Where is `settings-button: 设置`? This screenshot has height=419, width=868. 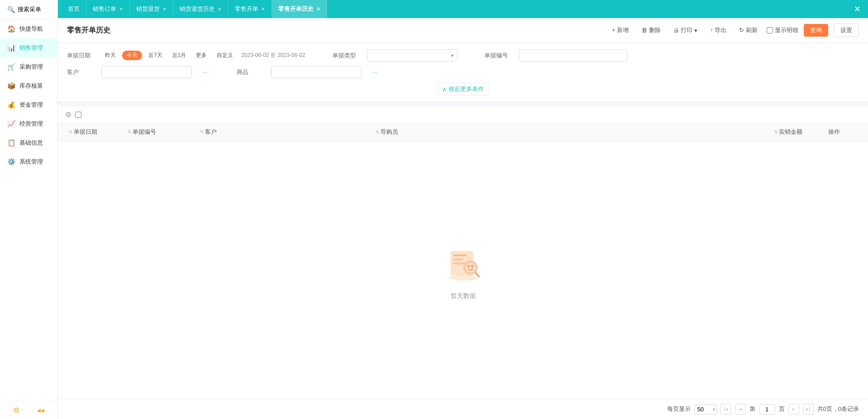 settings-button: 设置 is located at coordinates (846, 30).